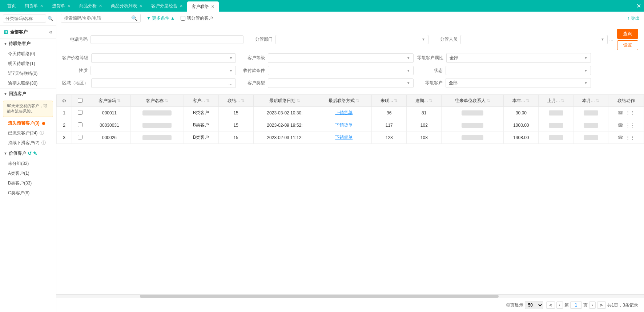 This screenshot has width=644, height=312. Describe the element at coordinates (91, 6) in the screenshot. I see `tab-product-analysis: 商品分析 ✕` at that location.